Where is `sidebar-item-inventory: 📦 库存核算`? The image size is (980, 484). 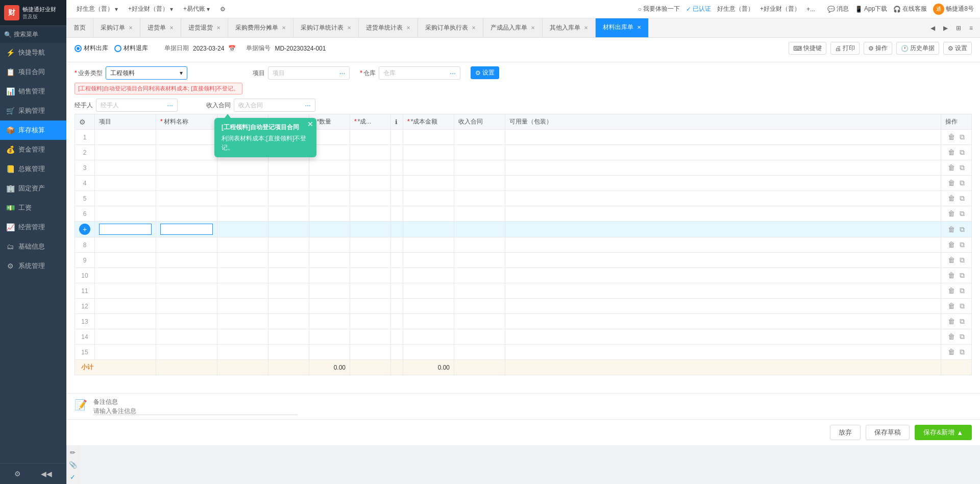
sidebar-item-inventory: 📦 库存核算 is located at coordinates (33, 130).